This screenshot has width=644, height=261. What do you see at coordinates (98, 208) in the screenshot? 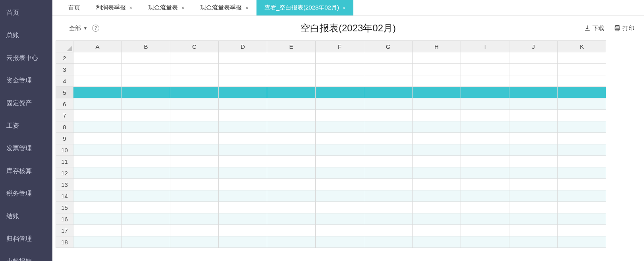
I see `cell-A15` at bounding box center [98, 208].